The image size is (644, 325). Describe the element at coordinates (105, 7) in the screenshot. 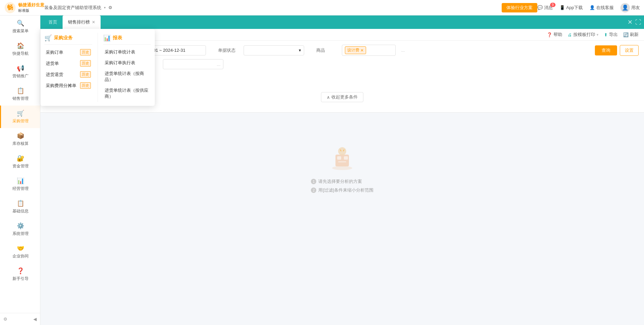

I see `system-name-chevron: ▾` at that location.